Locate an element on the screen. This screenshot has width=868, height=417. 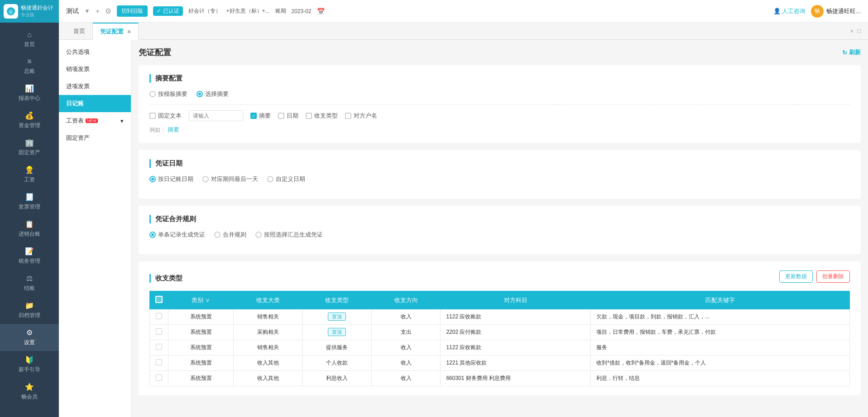
sidebar-item-tax: 📝 税务管理 is located at coordinates (29, 256).